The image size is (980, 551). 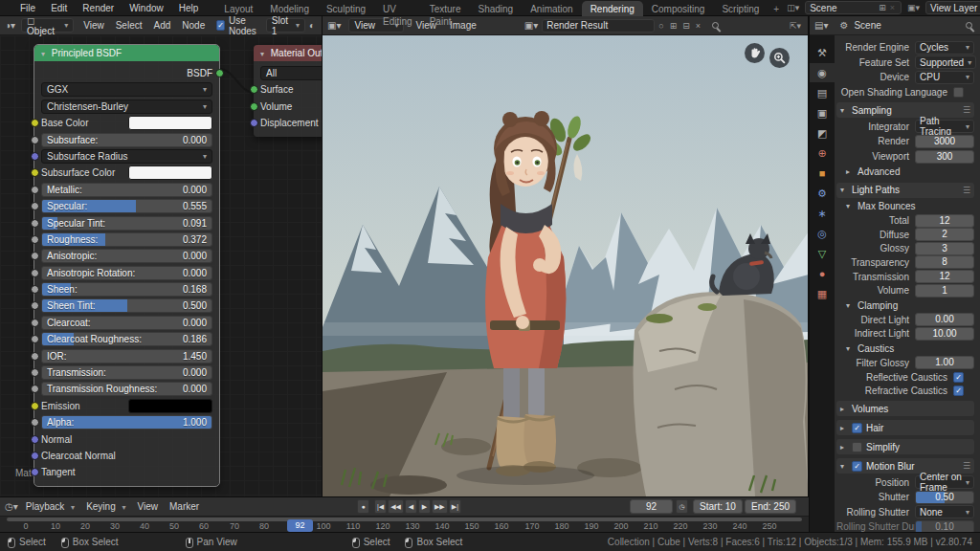 I want to click on subsurface-color-swatch, so click(x=170, y=172).